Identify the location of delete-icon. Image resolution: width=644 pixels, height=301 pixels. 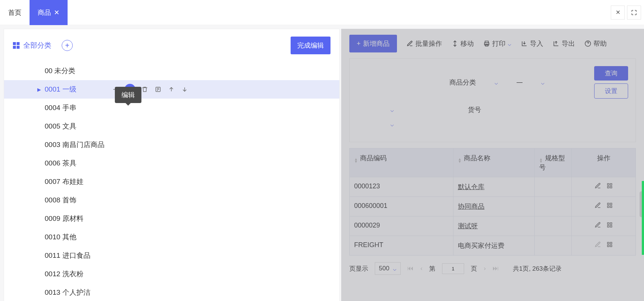
(145, 89).